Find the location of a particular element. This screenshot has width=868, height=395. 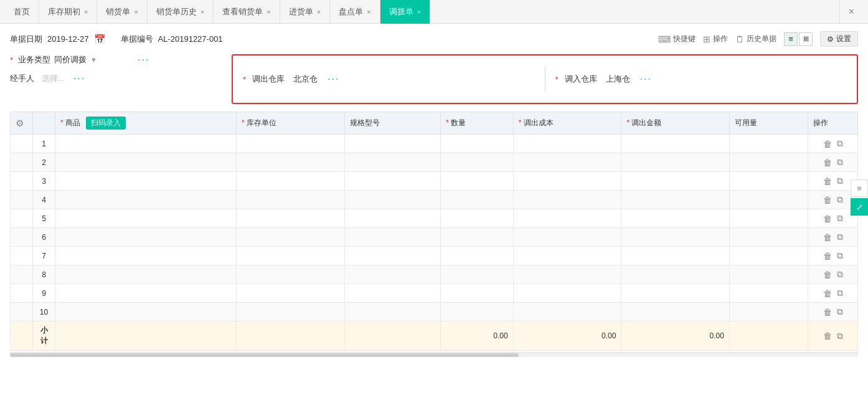

th-product: * 商品 扫码录入 is located at coordinates (146, 123).